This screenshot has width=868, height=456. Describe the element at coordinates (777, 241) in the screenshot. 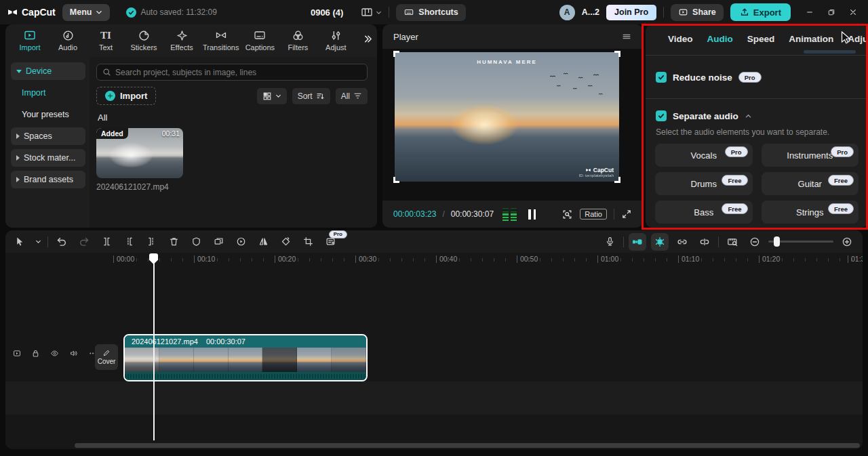

I see `zoom-slider-thumb` at that location.